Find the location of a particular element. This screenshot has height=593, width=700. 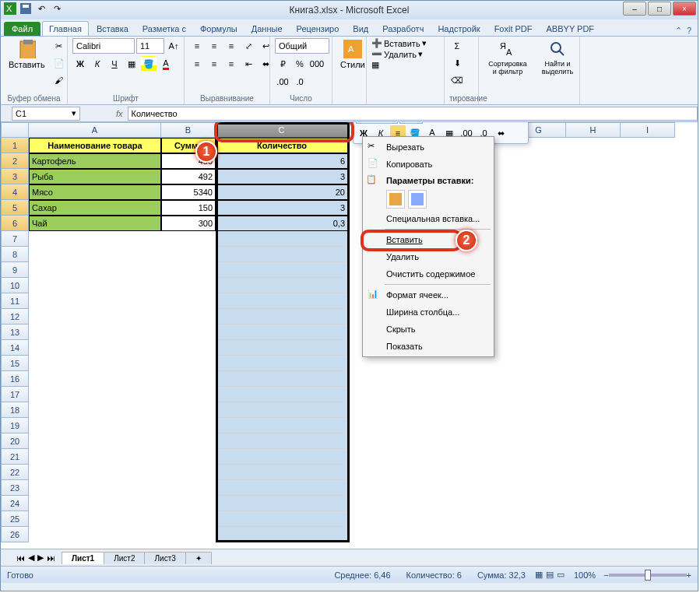

col-header-C: C is located at coordinates (282, 130).